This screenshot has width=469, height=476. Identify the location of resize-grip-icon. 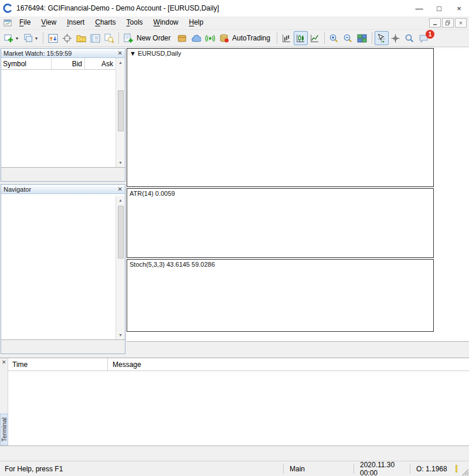
(464, 471).